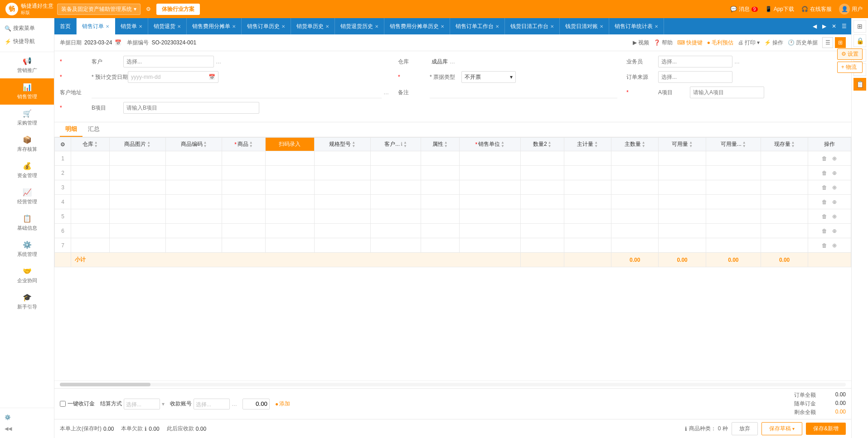  Describe the element at coordinates (542, 173) in the screenshot. I see `row-2-qty2` at that location.